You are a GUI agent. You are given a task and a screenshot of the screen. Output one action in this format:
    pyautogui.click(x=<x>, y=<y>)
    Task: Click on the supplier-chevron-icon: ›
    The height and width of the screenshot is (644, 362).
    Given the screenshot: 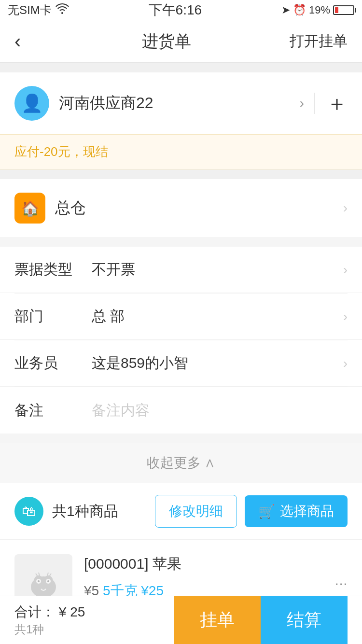 What is the action you would take?
    pyautogui.click(x=302, y=103)
    